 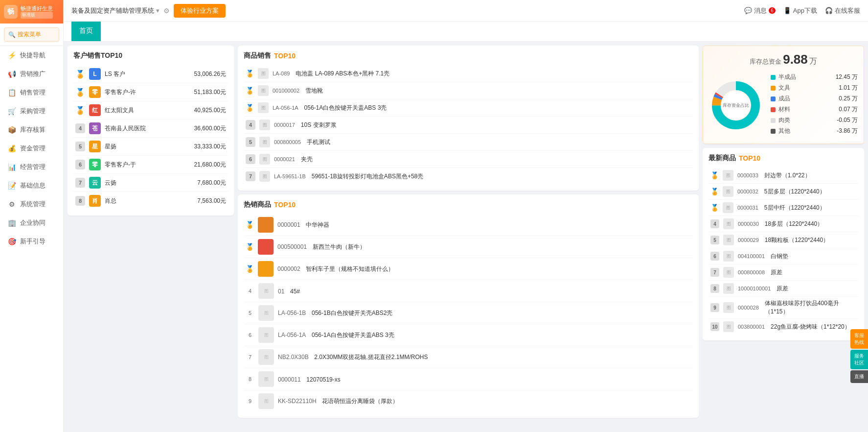 What do you see at coordinates (151, 111) in the screenshot?
I see `customer-rank-item: 🏅 红 红太阳文具 40,925.00元` at bounding box center [151, 111].